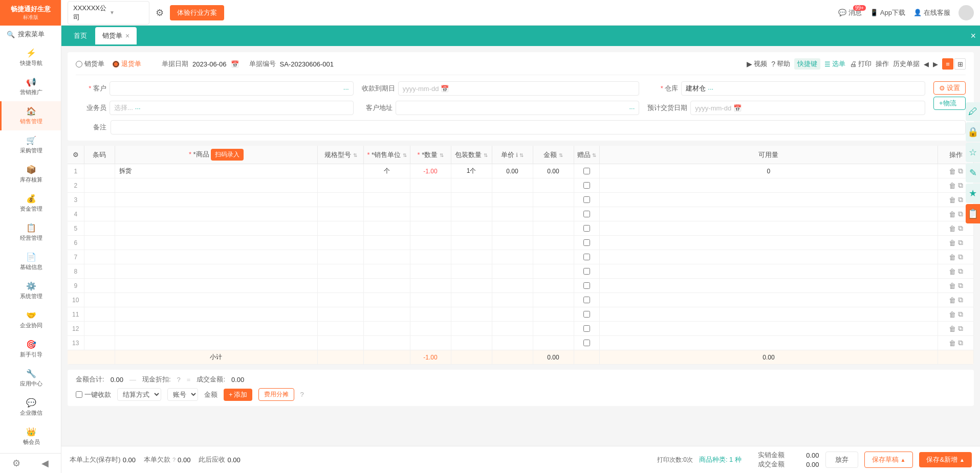 Image resolution: width=980 pixels, height=473 pixels. Describe the element at coordinates (16, 463) in the screenshot. I see `sidebar-settings-btn: ⚙` at that location.